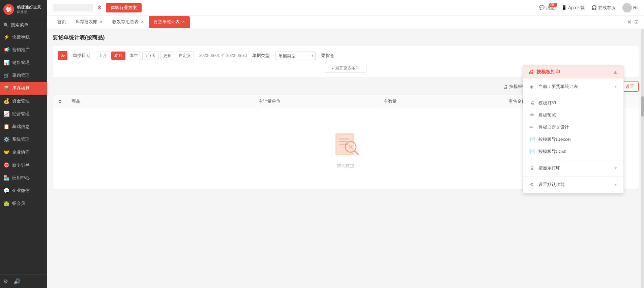  Describe the element at coordinates (532, 185) in the screenshot. I see `set-default-icon: ⚙` at that location.